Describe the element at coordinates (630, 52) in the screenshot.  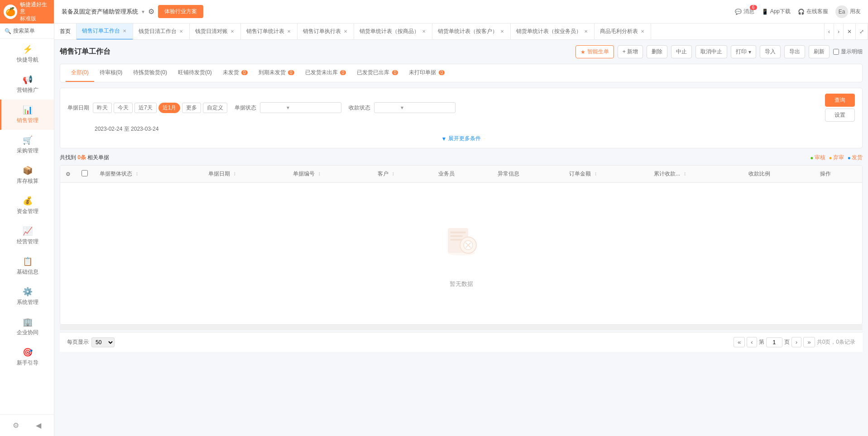
I see `add-btn: + 新增` at that location.